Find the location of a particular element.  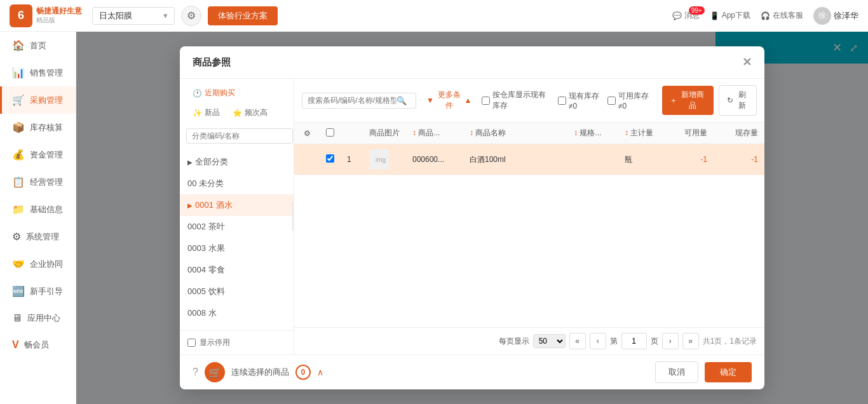

sidebar-item-member: V 畅会员 is located at coordinates (38, 345).